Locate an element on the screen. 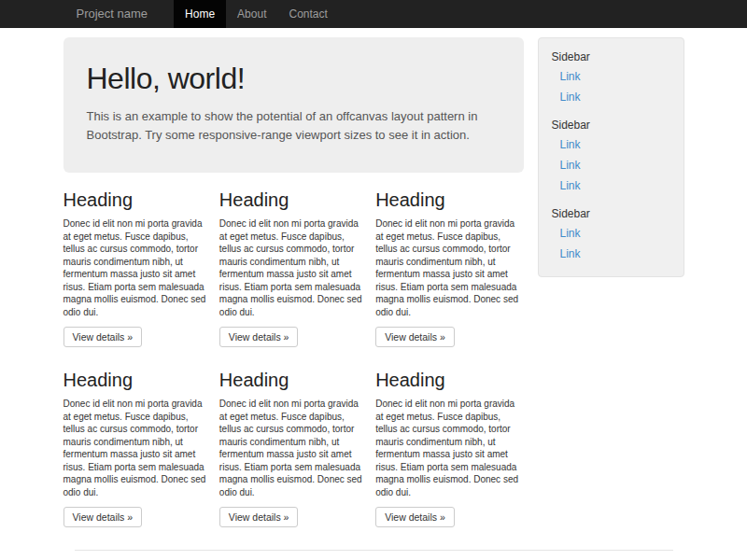  navbar-brand: Project name is located at coordinates (112, 14).